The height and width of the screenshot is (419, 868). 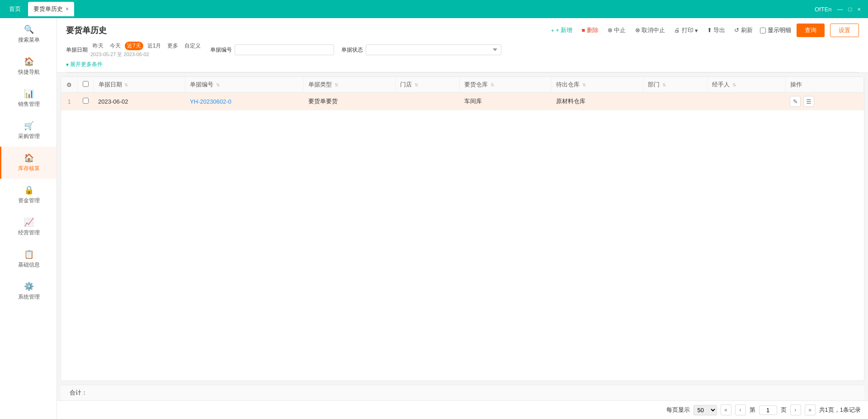 What do you see at coordinates (320, 84) in the screenshot?
I see `th-order-type-label: 单据类型` at bounding box center [320, 84].